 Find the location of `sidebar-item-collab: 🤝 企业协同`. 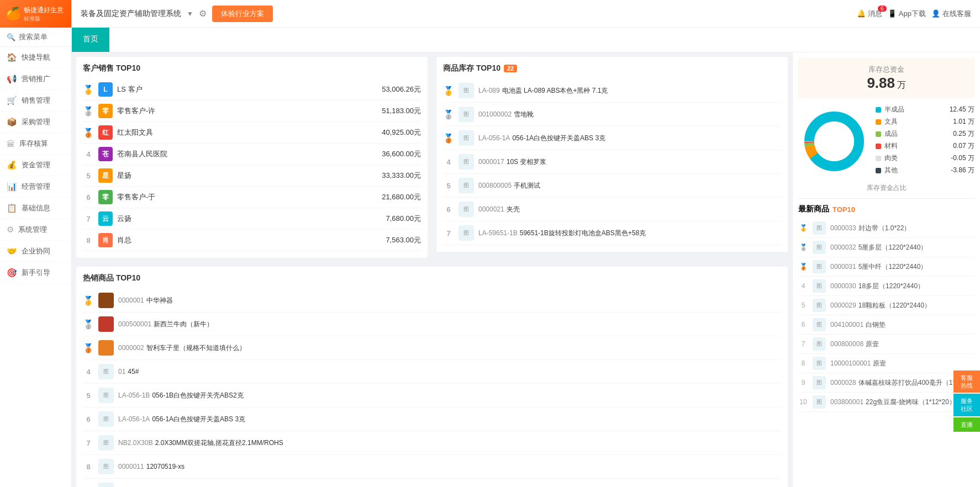

sidebar-item-collab: 🤝 企业协同 is located at coordinates (35, 252).